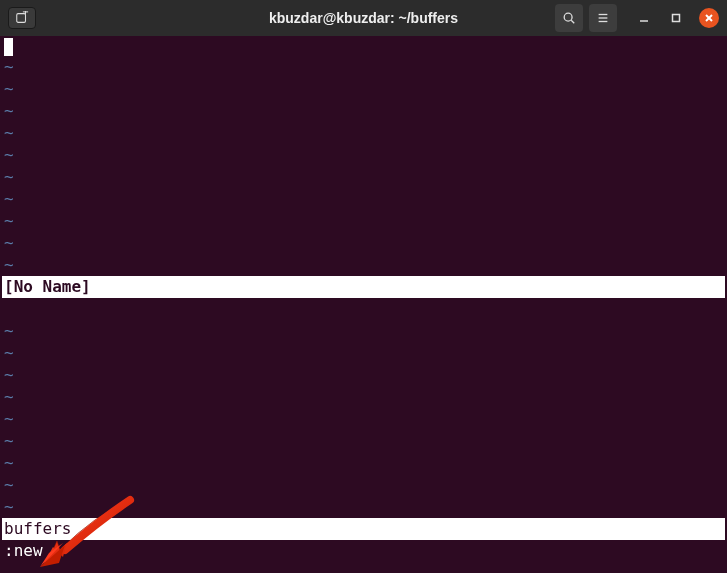  I want to click on empty-buffer-line, so click(364, 309).